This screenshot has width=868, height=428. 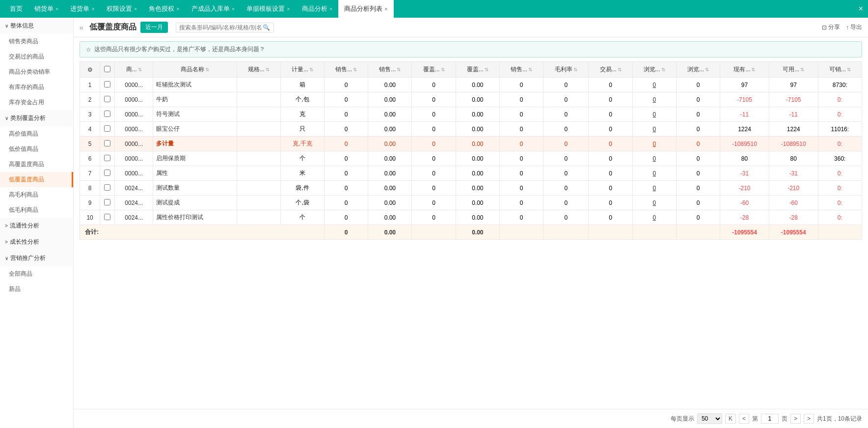 I want to click on row-code: 0000..., so click(x=134, y=100).